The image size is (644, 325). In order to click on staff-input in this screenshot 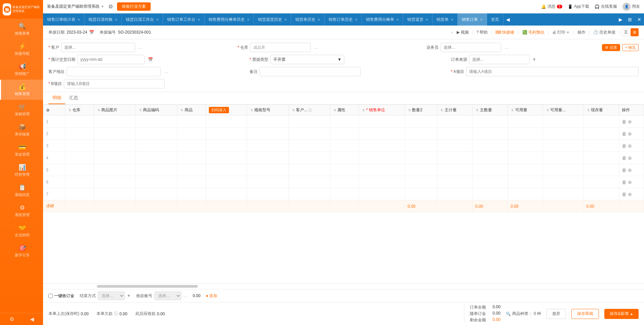, I will do `click(471, 47)`.